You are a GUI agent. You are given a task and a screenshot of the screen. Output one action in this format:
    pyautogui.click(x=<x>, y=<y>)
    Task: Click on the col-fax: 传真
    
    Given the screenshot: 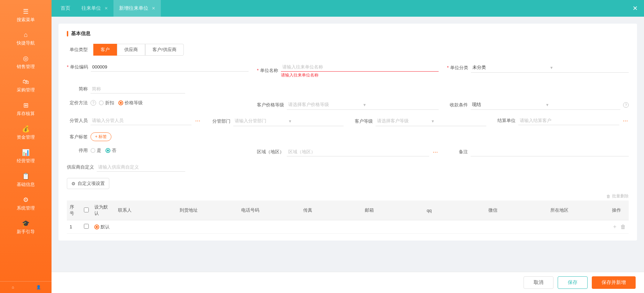 What is the action you would take?
    pyautogui.click(x=331, y=211)
    